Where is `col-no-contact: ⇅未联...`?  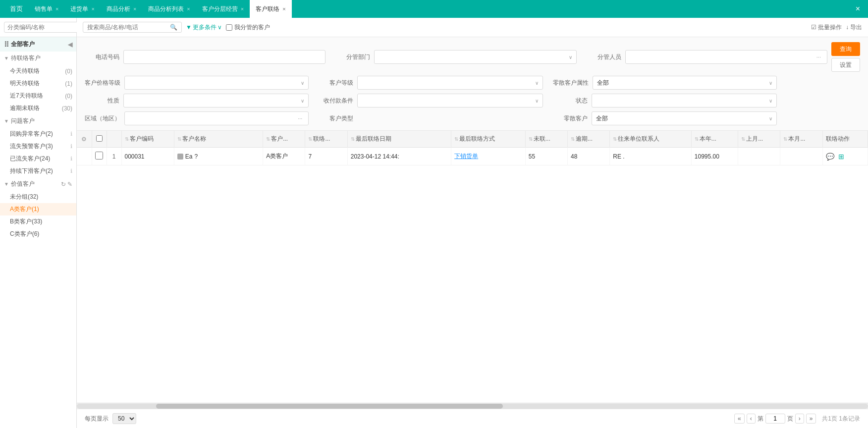
col-no-contact: ⇅未联... is located at coordinates (546, 139).